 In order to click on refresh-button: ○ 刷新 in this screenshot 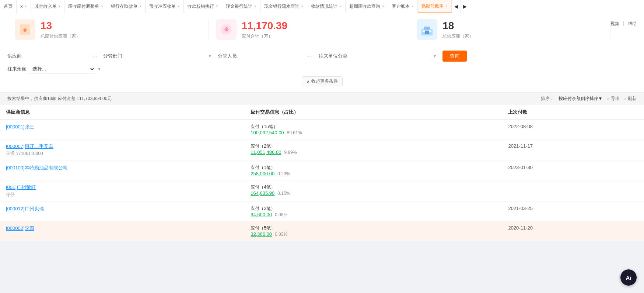, I will do `click(630, 99)`.